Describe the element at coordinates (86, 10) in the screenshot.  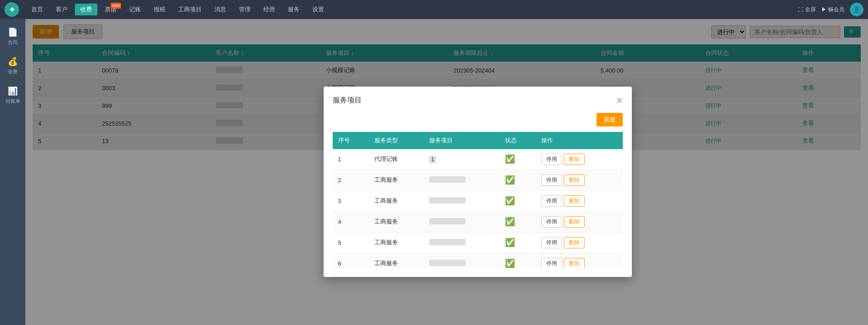
I see `nav-item-charge: 收费` at that location.